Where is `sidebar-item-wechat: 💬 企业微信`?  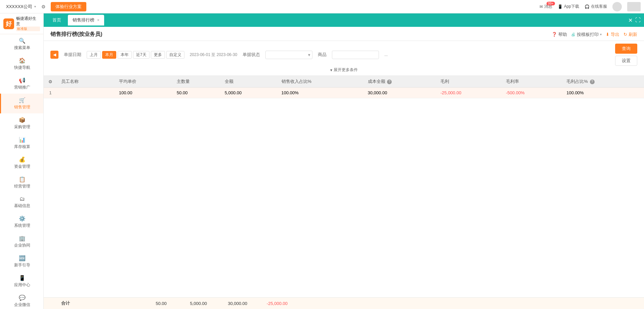
sidebar-item-wechat: 💬 企业微信 is located at coordinates (22, 300).